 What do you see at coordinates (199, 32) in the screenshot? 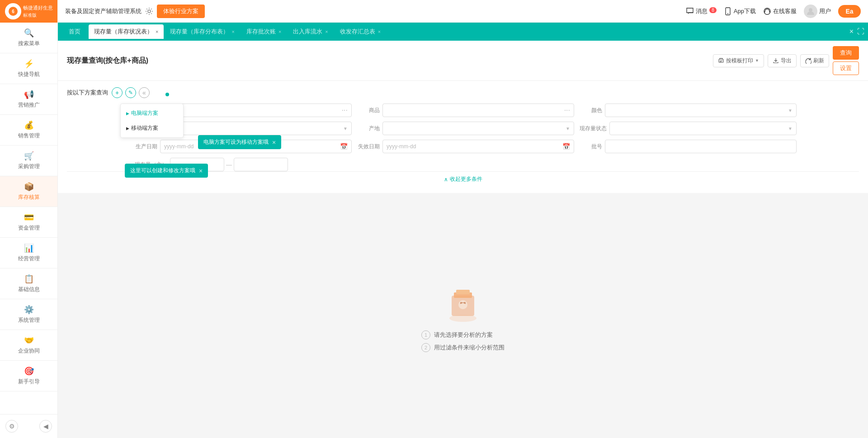
I see `tab-label: 现存量（库存分布表）` at bounding box center [199, 32].